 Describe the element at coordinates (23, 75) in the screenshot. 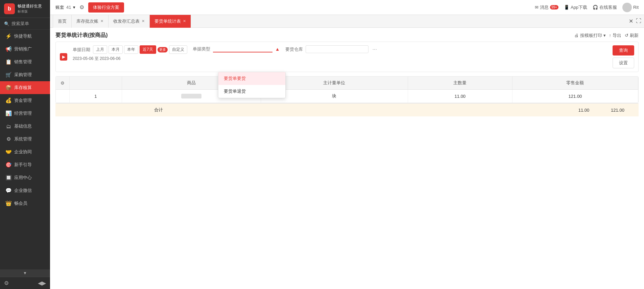

I see `sidebar-item-label: 采购管理` at that location.